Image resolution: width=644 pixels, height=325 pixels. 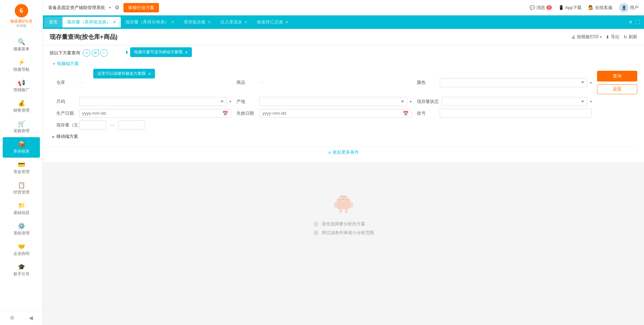 I want to click on tab-inout-flow: 出入库流水 ✕, so click(x=234, y=22).